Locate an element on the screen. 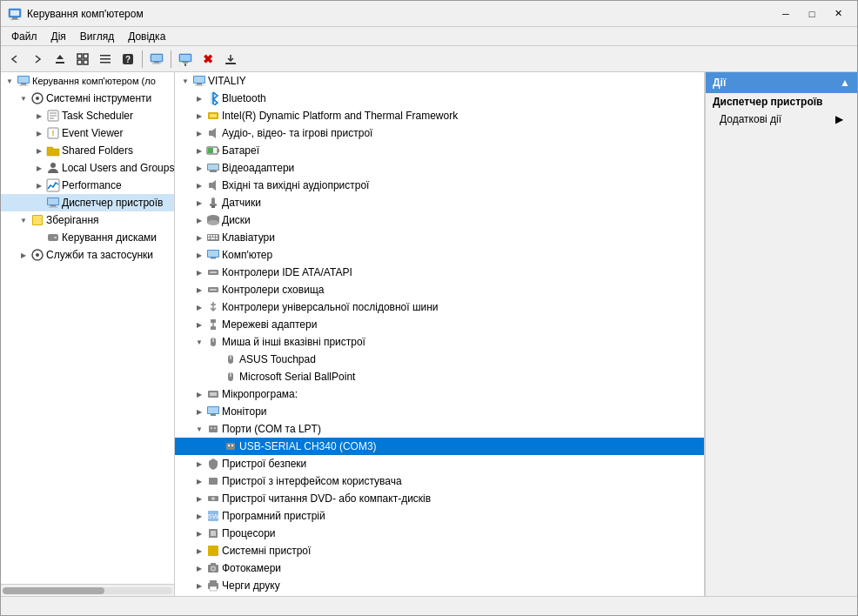 The height and width of the screenshot is (616, 858). dev-ports: ▼ Порти (COM та LPT) is located at coordinates (439, 429).